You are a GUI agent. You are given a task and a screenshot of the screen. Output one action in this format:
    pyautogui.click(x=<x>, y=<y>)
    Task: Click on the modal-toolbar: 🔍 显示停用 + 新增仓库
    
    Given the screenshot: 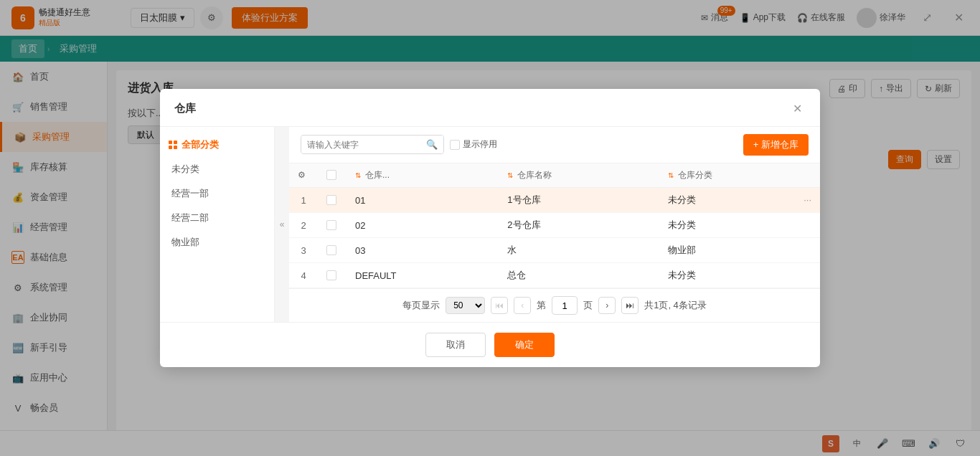 What is the action you would take?
    pyautogui.click(x=555, y=145)
    